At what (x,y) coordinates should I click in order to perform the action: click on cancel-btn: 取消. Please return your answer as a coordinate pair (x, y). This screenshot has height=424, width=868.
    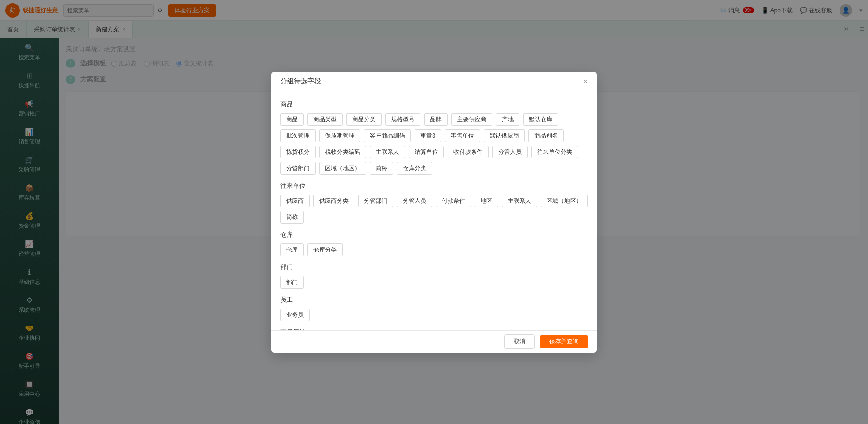
    Looking at the image, I should click on (519, 342).